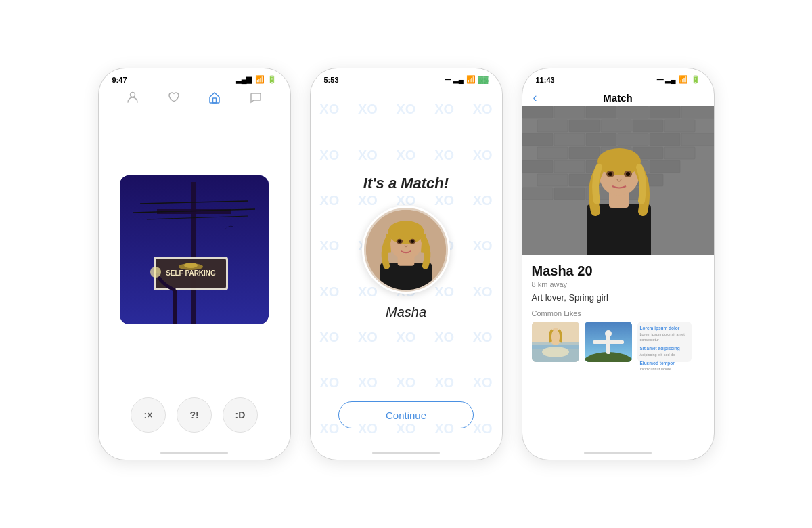  What do you see at coordinates (618, 342) in the screenshot?
I see `common-likes-row: Lorem ipsum dolor Lorem ipsum dolor sit …` at bounding box center [618, 342].